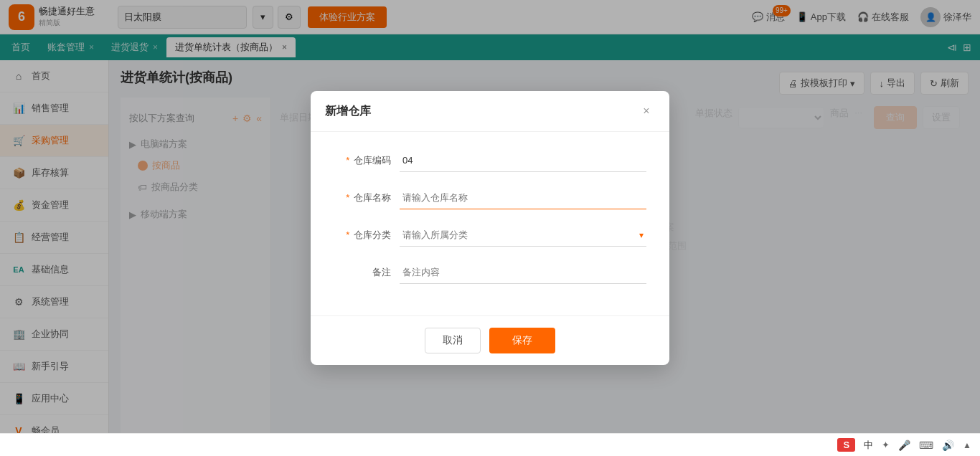  What do you see at coordinates (522, 341) in the screenshot?
I see `save-btn: 保存` at bounding box center [522, 341].